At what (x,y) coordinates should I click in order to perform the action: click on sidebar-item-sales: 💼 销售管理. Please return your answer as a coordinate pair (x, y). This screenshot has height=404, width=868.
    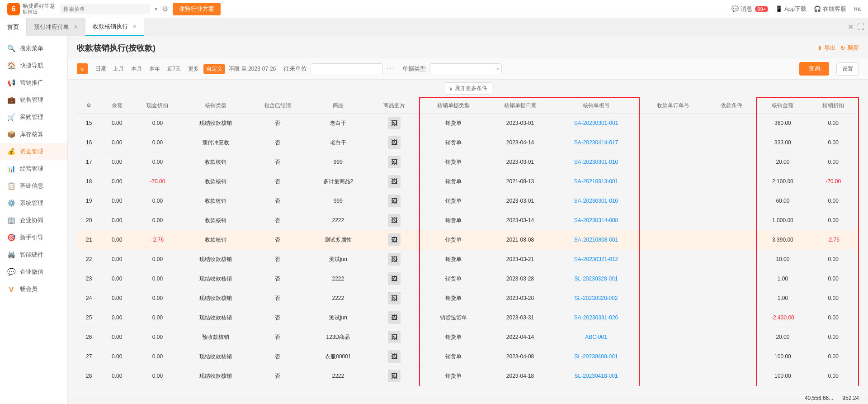
    Looking at the image, I should click on (33, 100).